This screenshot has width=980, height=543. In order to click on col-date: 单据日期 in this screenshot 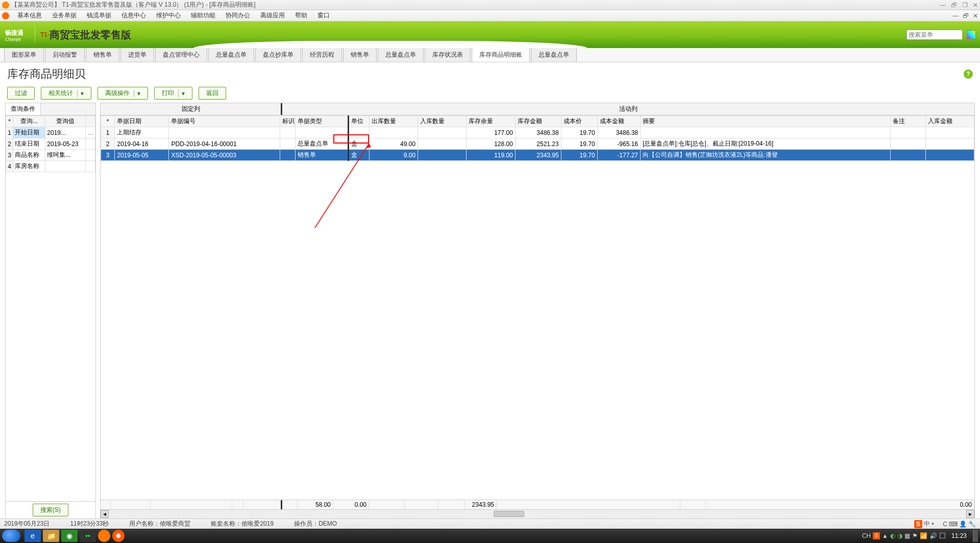, I will do `click(142, 122)`.